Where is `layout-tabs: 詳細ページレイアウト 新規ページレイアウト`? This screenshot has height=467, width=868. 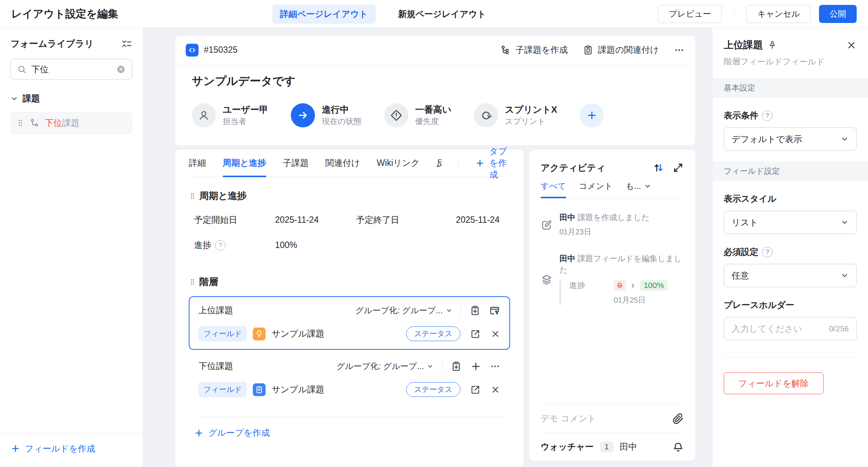
layout-tabs: 詳細ページレイアウト 新規ページレイアウト is located at coordinates (383, 14).